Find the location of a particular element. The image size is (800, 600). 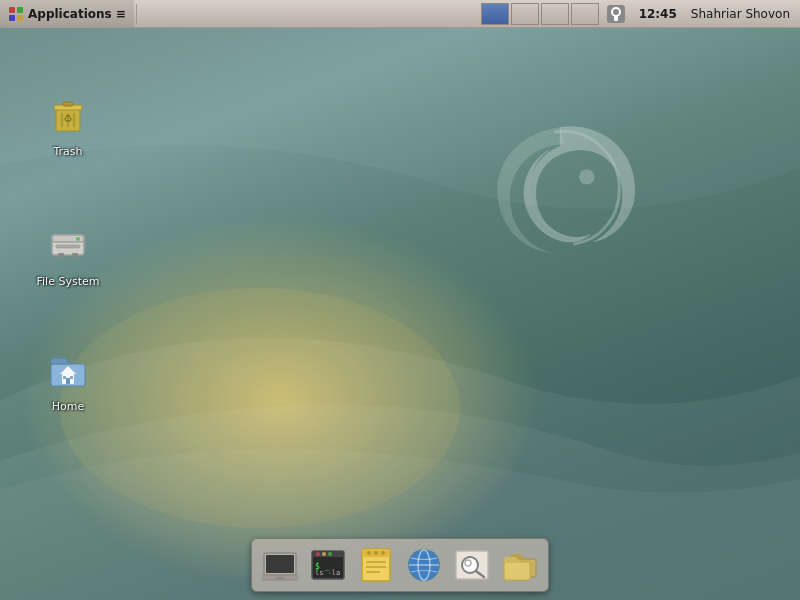

username-area: Shahriar Shovon is located at coordinates (740, 14).